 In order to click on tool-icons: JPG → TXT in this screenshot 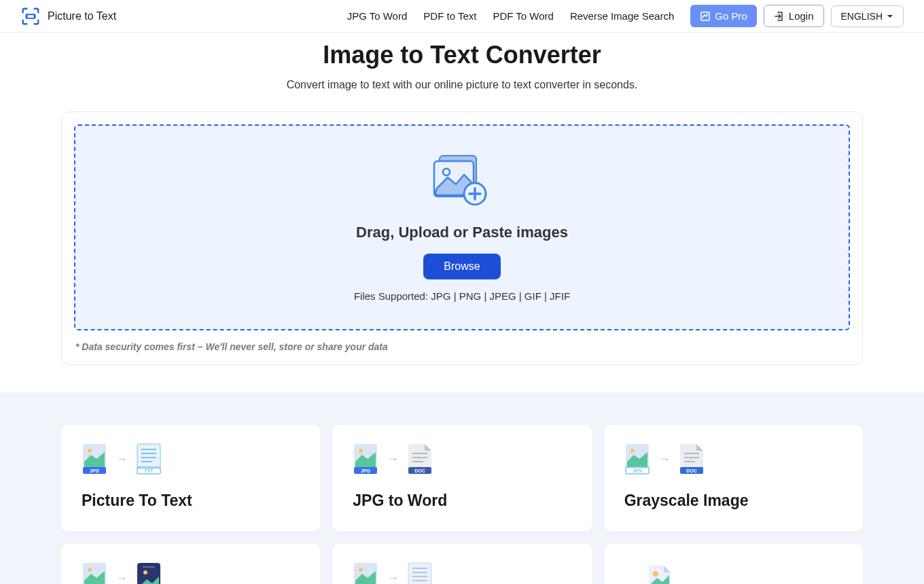, I will do `click(190, 459)`.